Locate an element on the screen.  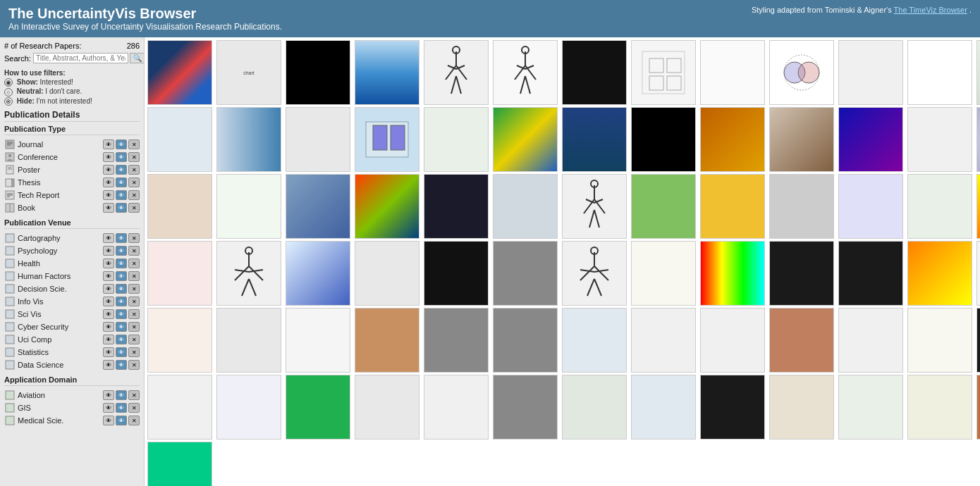
filter-book: Book 👁 👁 ✕ is located at coordinates (72, 208).